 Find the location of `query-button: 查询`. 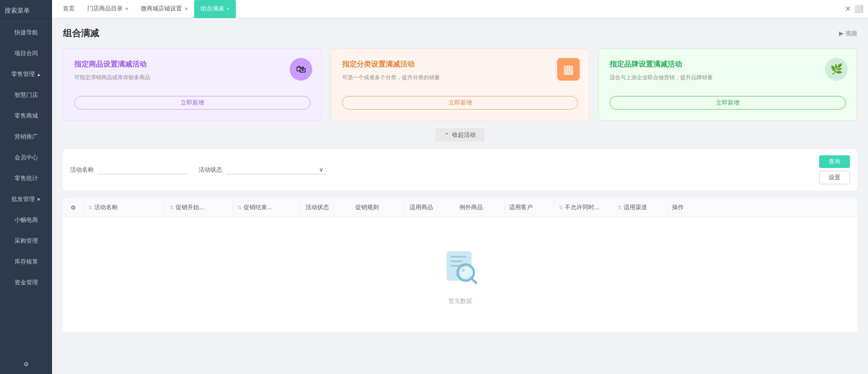

query-button: 查询 is located at coordinates (835, 162).